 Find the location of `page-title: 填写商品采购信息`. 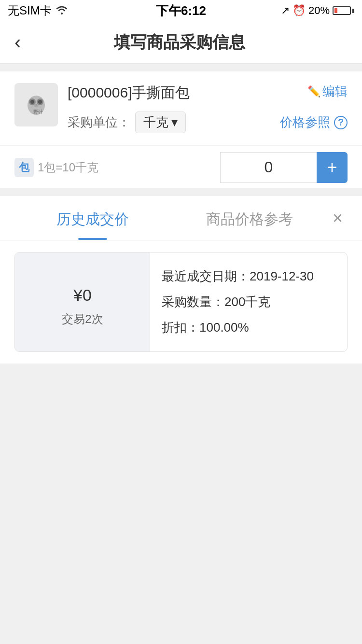

page-title: 填写商品采购信息 is located at coordinates (180, 42).